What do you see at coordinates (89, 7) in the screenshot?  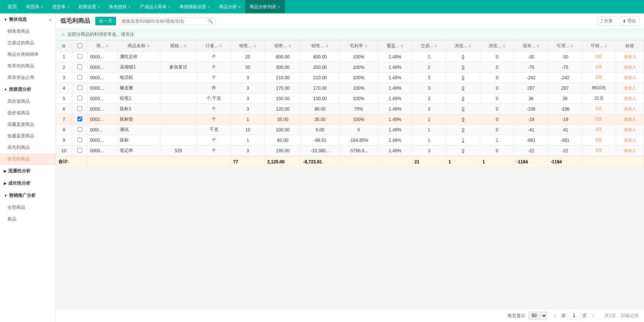 I see `nav-permission: 权限设置×` at bounding box center [89, 7].